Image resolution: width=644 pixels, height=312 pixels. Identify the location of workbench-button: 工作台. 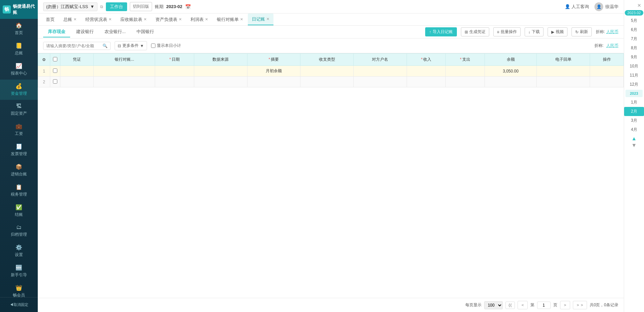
(117, 7).